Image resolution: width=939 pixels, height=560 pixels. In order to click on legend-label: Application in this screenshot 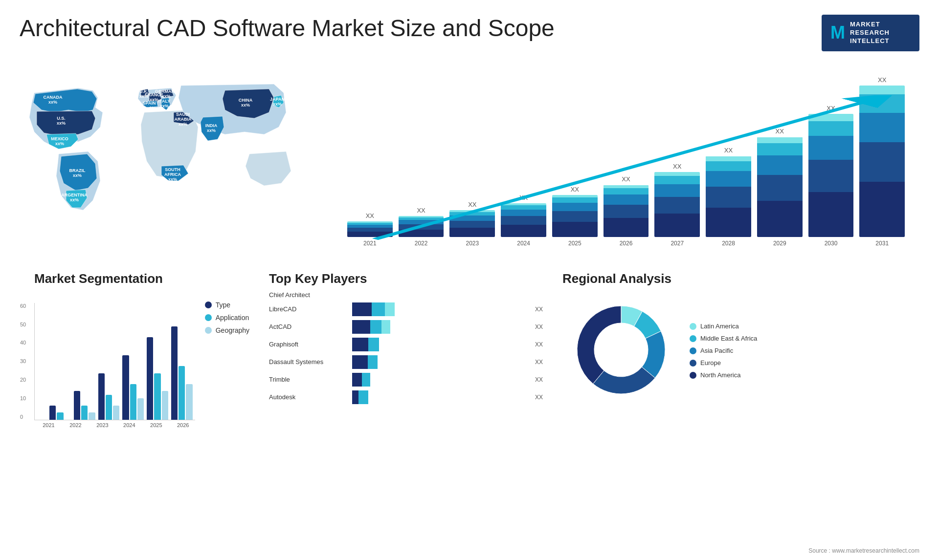, I will do `click(233, 318)`.